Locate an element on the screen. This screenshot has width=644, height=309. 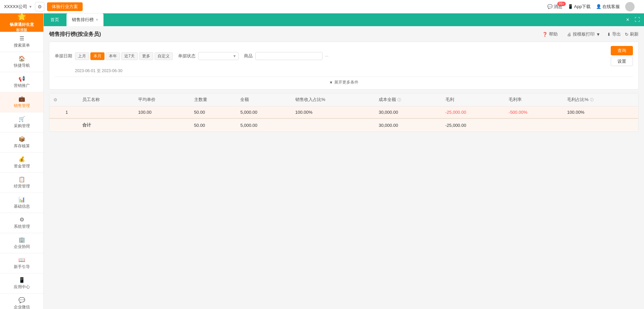
goods-filter-label: 商品 is located at coordinates (248, 56).